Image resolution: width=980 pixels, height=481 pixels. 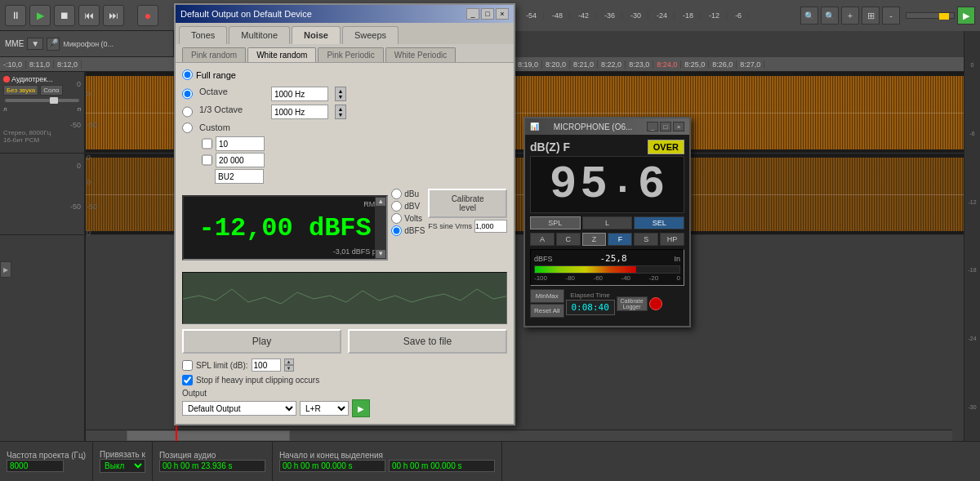 What do you see at coordinates (341, 112) in the screenshot?
I see `third-octave-scroll-button: ▲▼` at bounding box center [341, 112].